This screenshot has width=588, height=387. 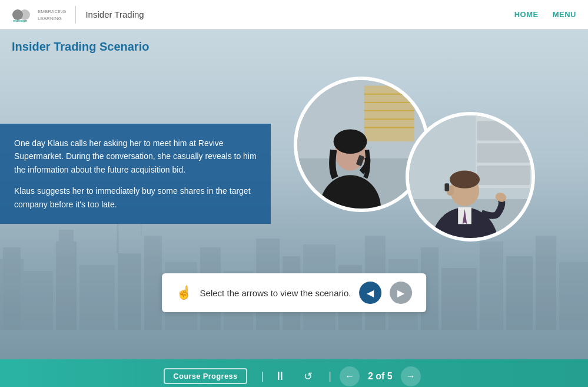 What do you see at coordinates (350, 376) in the screenshot?
I see `prev-page-button: ←` at bounding box center [350, 376].